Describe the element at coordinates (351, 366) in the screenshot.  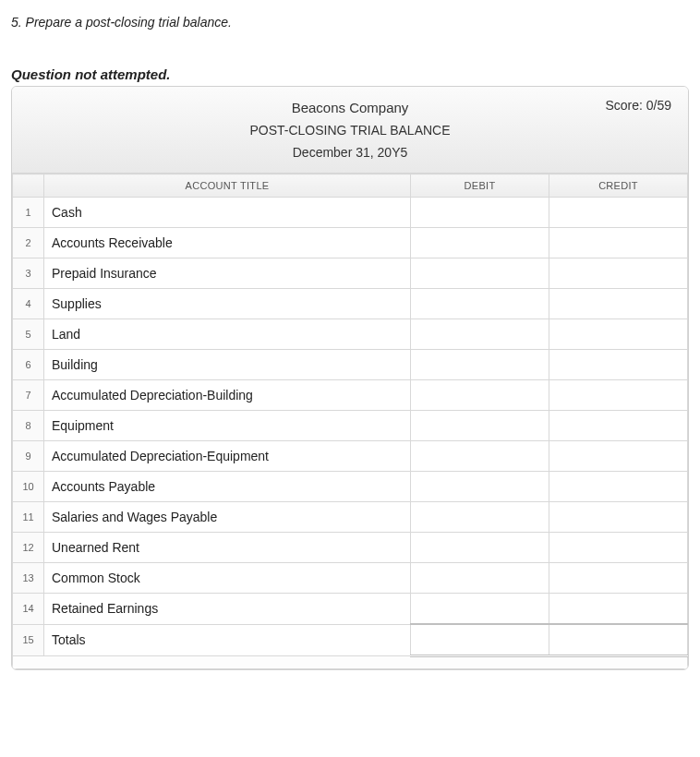
I see `table-row: 6Building` at that location.